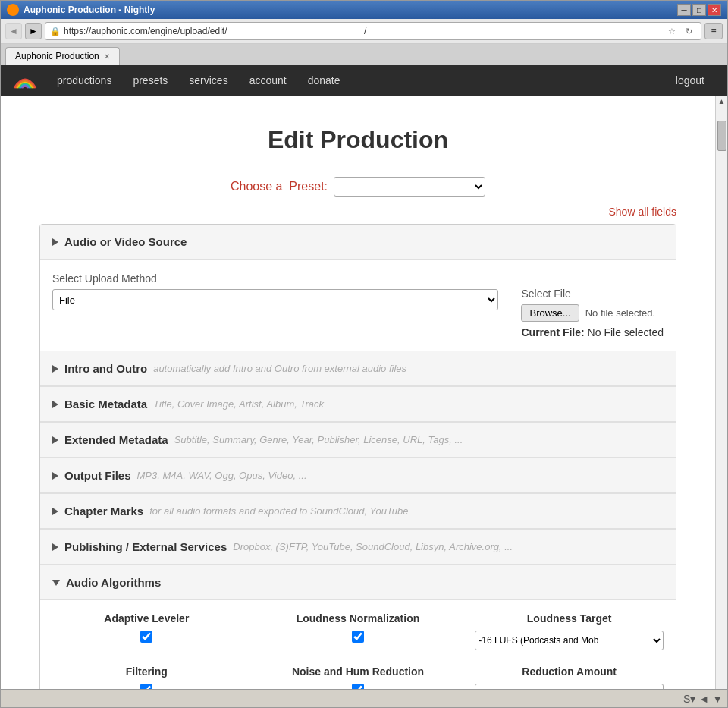  What do you see at coordinates (717, 699) in the screenshot?
I see `status-icon-3: ▼` at bounding box center [717, 699].